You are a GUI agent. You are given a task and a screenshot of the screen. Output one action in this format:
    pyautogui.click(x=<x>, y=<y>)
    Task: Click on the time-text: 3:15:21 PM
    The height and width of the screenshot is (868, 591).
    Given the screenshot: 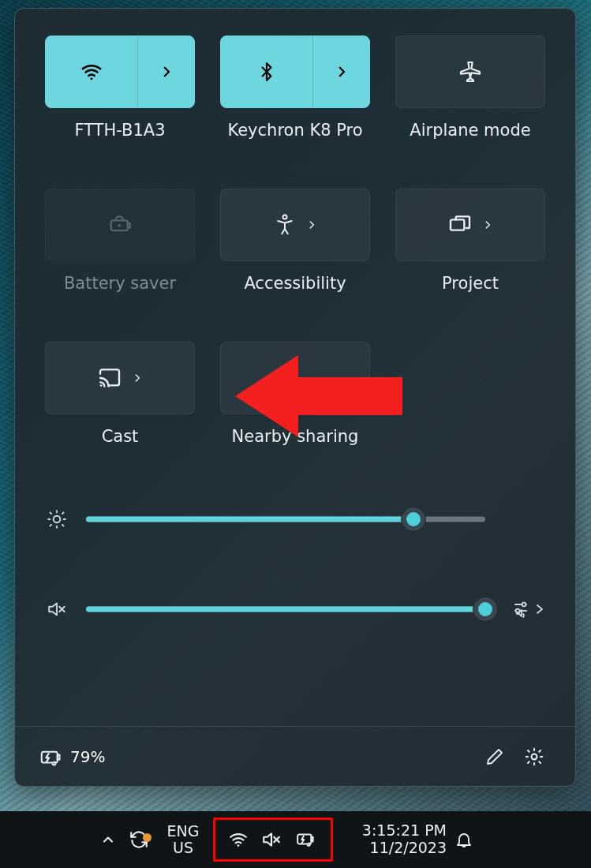 What is the action you would take?
    pyautogui.click(x=404, y=831)
    